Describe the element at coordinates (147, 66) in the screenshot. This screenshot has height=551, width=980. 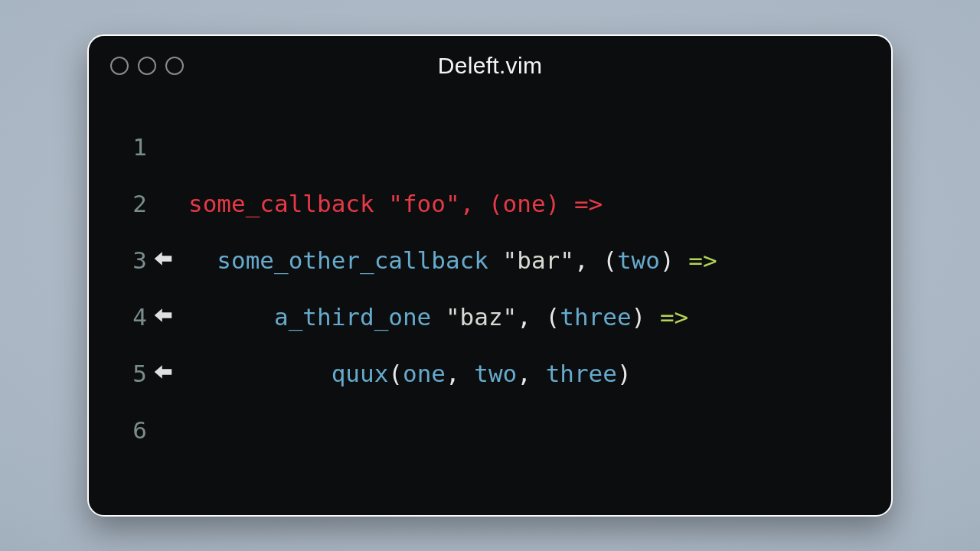
I see `window-controls` at that location.